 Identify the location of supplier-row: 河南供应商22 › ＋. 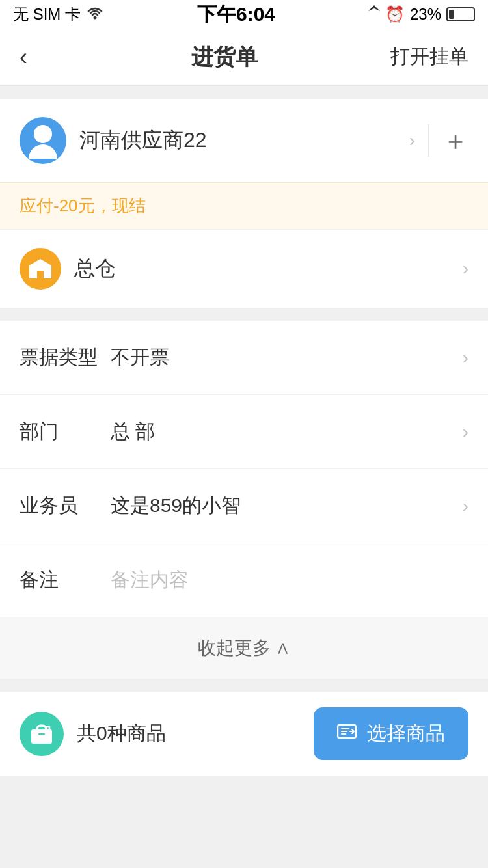
(244, 141).